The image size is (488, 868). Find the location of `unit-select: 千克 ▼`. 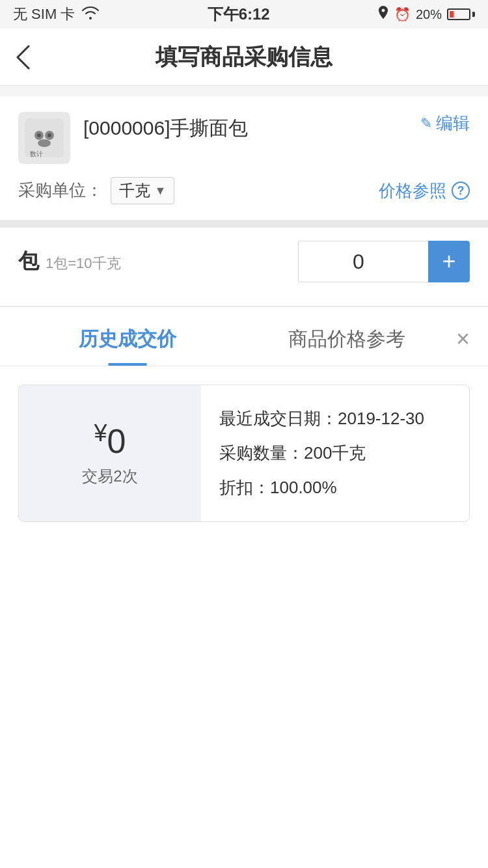

unit-select: 千克 ▼ is located at coordinates (142, 191).